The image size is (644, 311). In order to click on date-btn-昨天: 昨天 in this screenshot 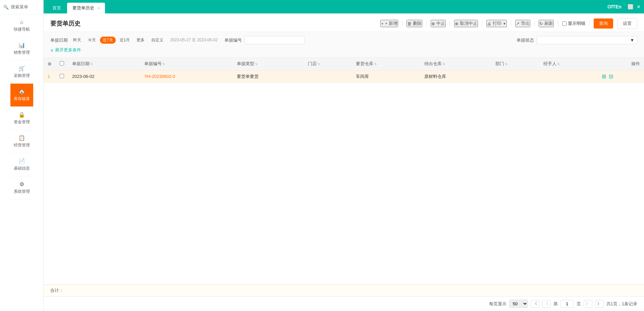, I will do `click(77, 40)`.